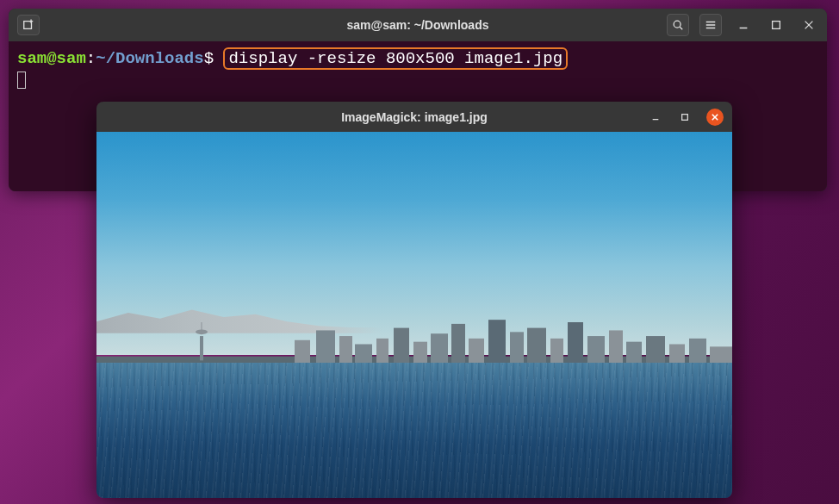 Image resolution: width=839 pixels, height=504 pixels. I want to click on hamburger-menu-icon, so click(711, 25).